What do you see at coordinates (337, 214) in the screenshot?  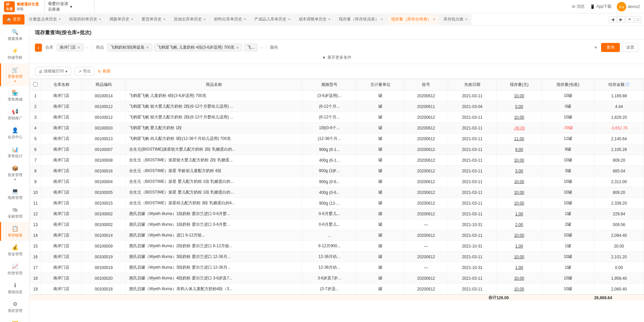 I see `table-row: 12 南岸门店 00100002 惠氏启朦（Wyeth illuma）1段奶粉 …` at bounding box center [337, 214].